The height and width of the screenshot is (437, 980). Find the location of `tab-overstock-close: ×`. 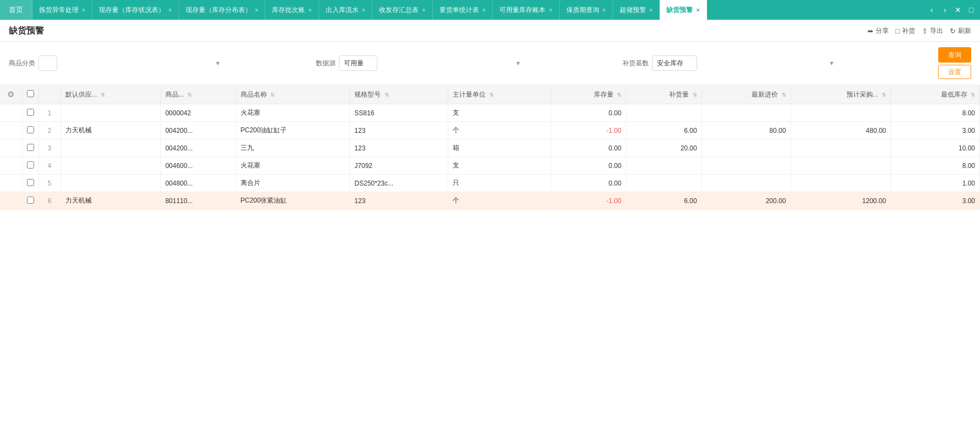

tab-overstock-close: × is located at coordinates (651, 10).